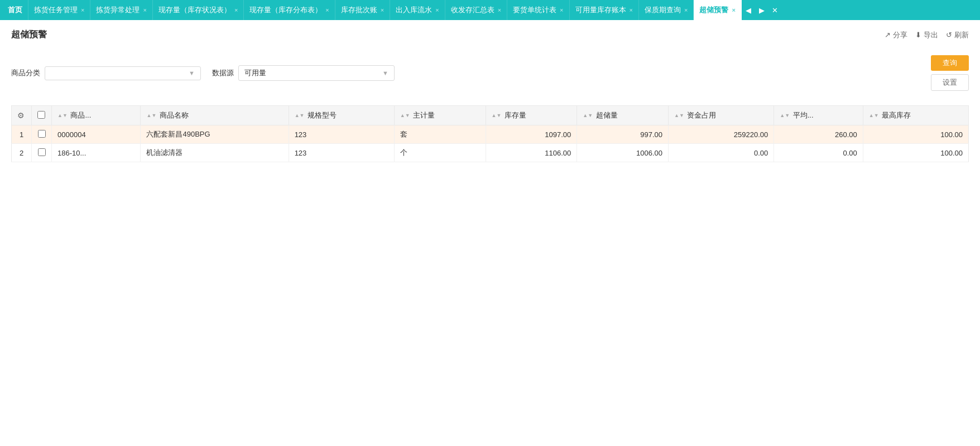  I want to click on cell-product-name: 六配套新昌490BPG, so click(214, 135).